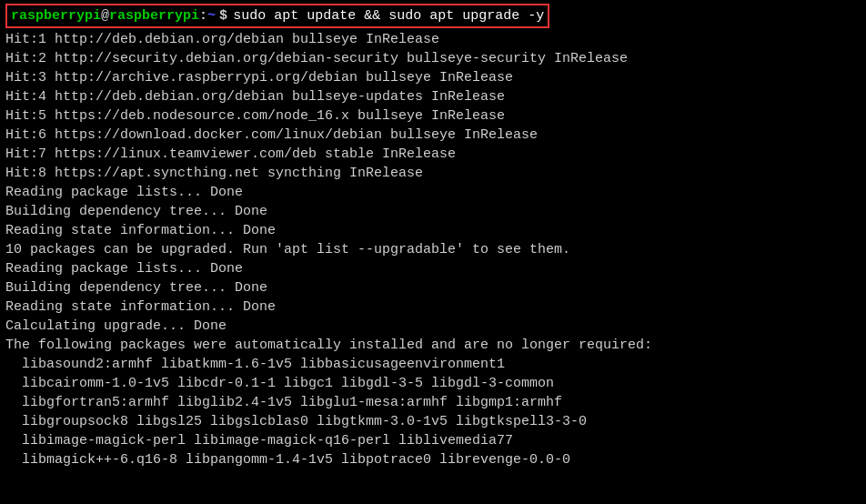 Image resolution: width=866 pixels, height=504 pixels. Describe the element at coordinates (433, 346) in the screenshot. I see `output-line: The following packages were automaticall…` at that location.